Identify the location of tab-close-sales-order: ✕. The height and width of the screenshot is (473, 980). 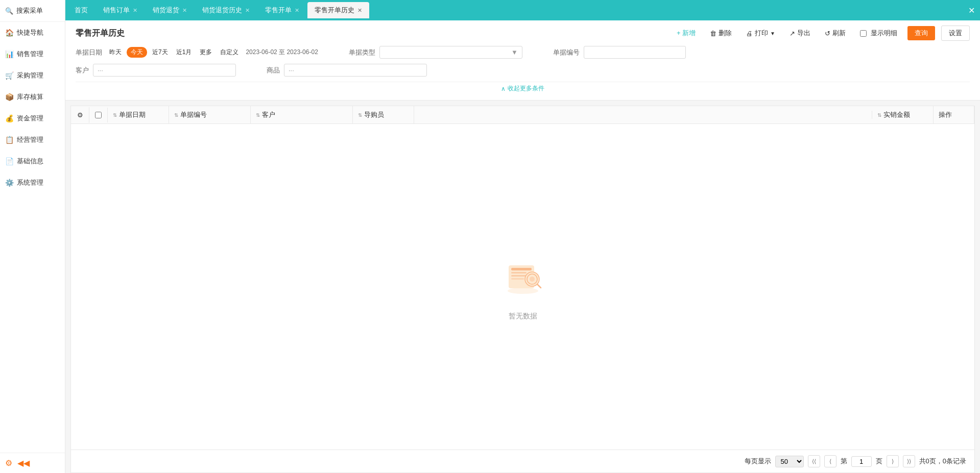
(135, 10).